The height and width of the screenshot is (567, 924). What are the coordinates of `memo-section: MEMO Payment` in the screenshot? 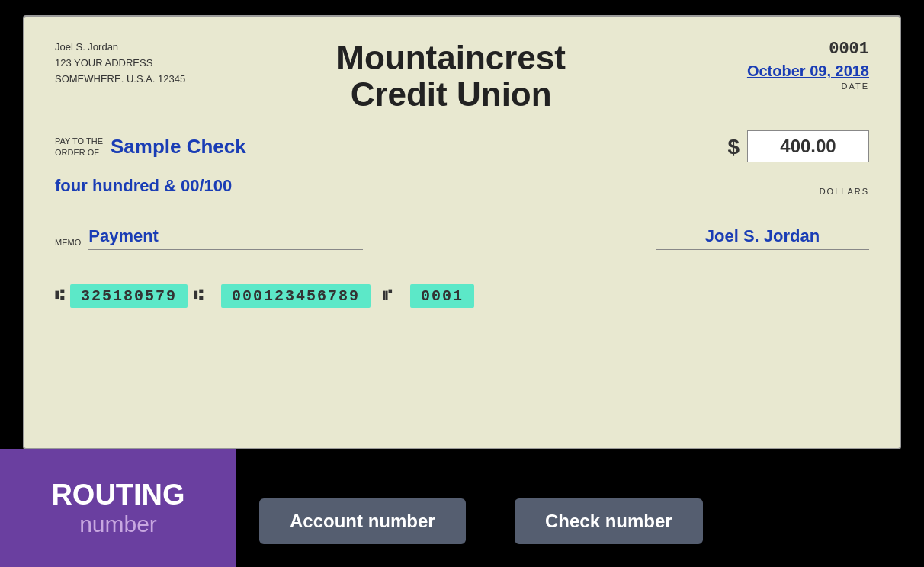 It's located at (355, 238).